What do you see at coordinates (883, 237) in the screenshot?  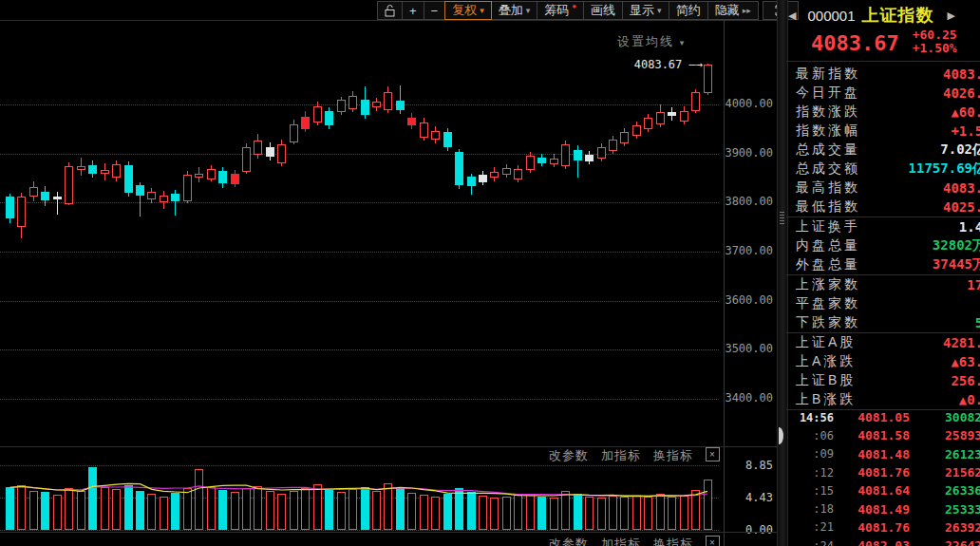 I see `quote-fields: 最新指数4083.67今日开盘4026.02指数涨跌▲60.25指数涨幅+1.5…` at bounding box center [883, 237].